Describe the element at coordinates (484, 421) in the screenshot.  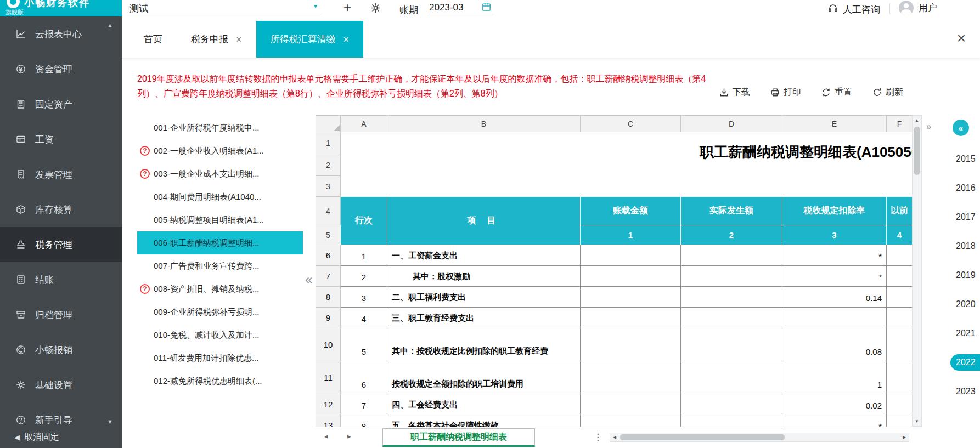
I see `cell-item: 五、各类基本社会保障性缴款` at that location.